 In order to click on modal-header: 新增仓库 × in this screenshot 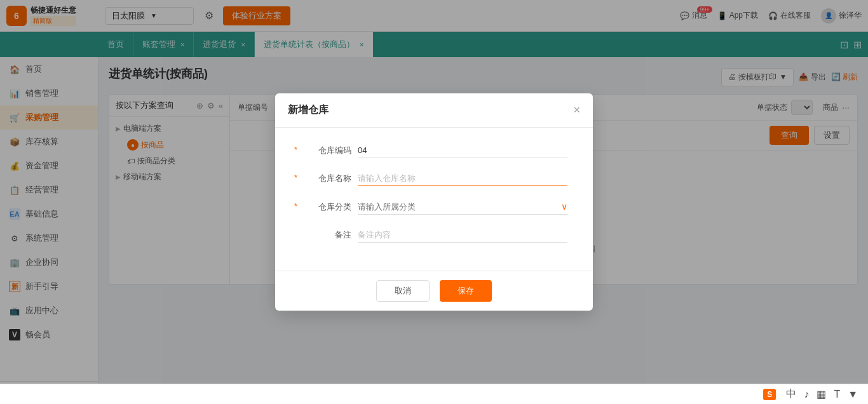, I will do `click(434, 111)`.